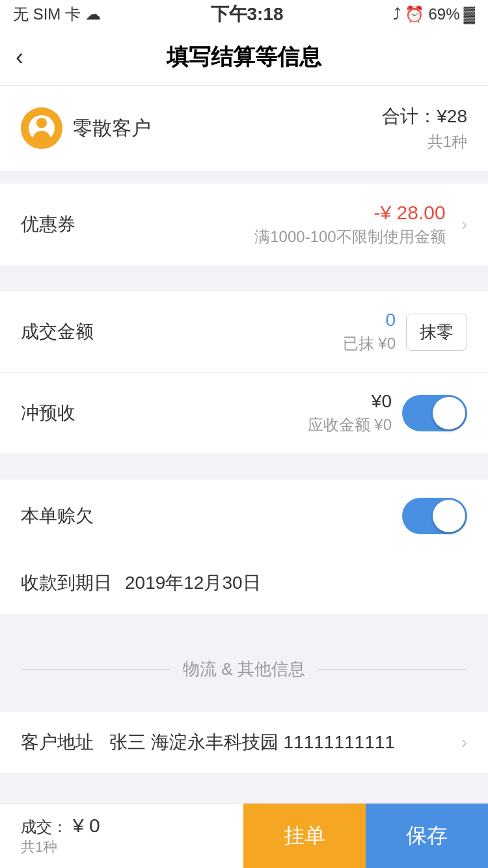 This screenshot has width=488, height=868. What do you see at coordinates (48, 413) in the screenshot?
I see `prepay-label: 冲预收` at bounding box center [48, 413].